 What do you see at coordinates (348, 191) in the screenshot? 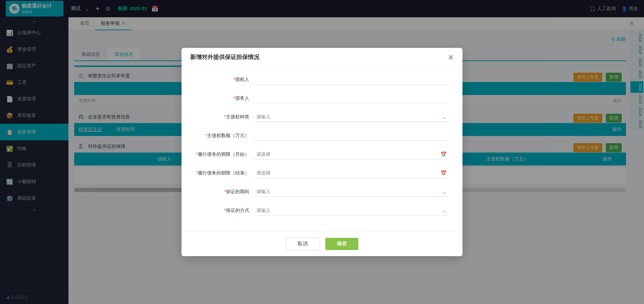
I see `guarantee-period-input` at bounding box center [348, 191].